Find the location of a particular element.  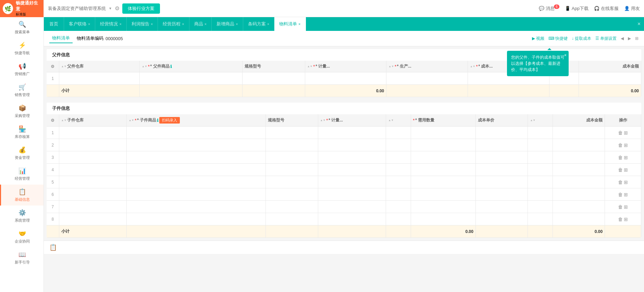

child-row-2-unit is located at coordinates (352, 145).